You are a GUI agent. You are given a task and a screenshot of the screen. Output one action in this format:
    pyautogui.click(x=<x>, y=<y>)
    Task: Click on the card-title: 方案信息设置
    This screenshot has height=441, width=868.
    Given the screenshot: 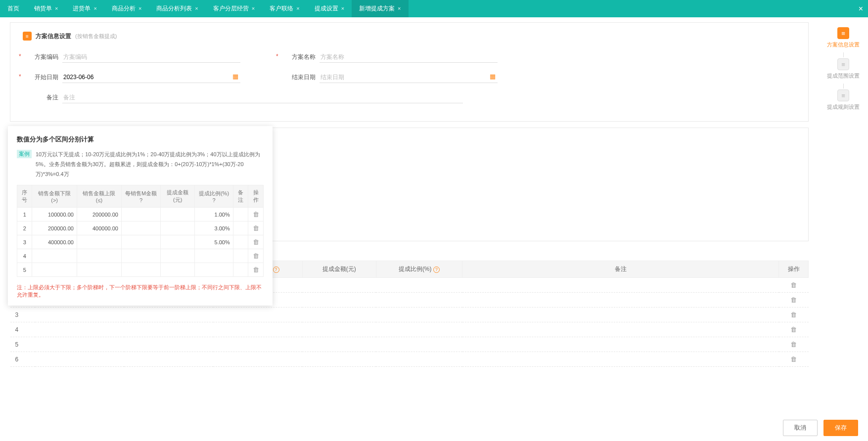 What is the action you would take?
    pyautogui.click(x=53, y=37)
    